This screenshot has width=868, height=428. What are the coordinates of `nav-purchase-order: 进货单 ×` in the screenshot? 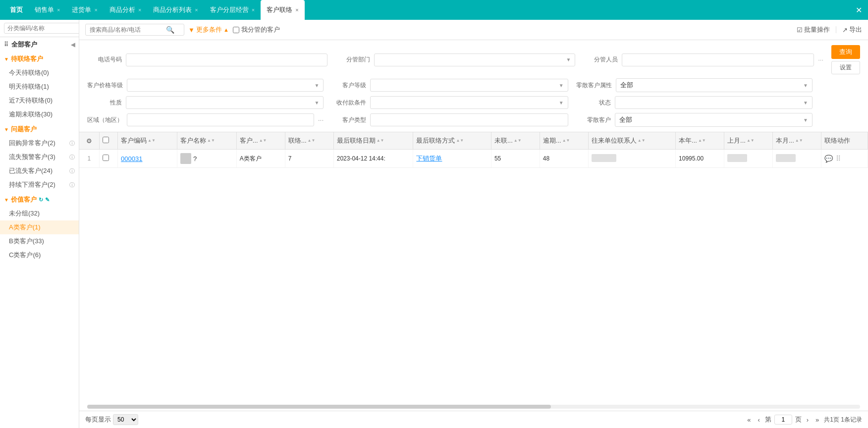 It's located at (84, 10).